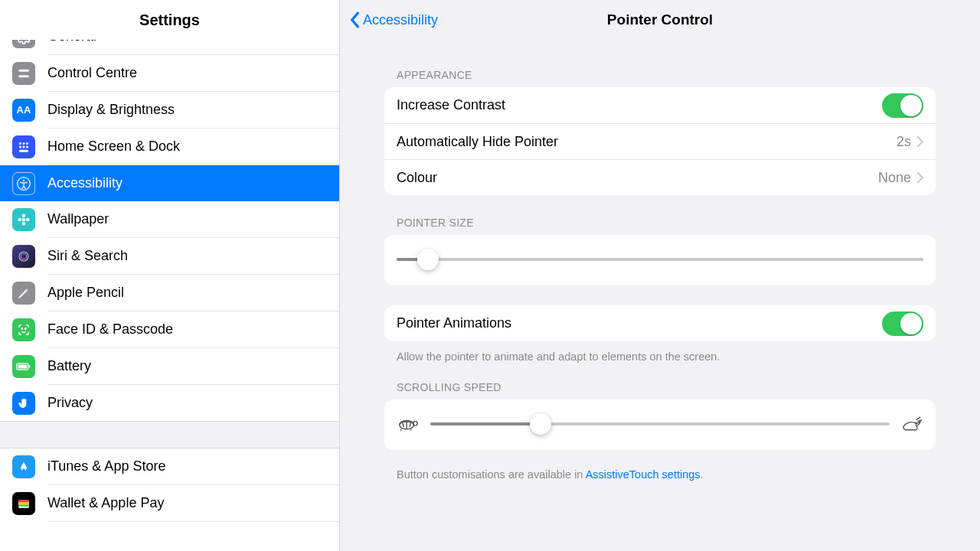 The height and width of the screenshot is (551, 980). What do you see at coordinates (660, 382) in the screenshot?
I see `scrolling-speed-header: SCROLLING SPEED` at bounding box center [660, 382].